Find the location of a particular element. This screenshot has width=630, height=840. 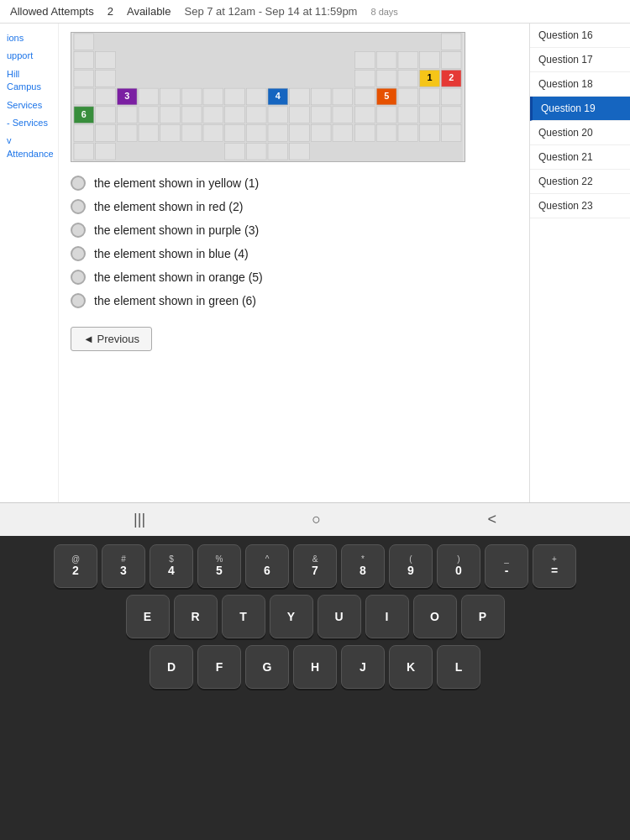

question-item-20: Question 20 is located at coordinates (580, 133).